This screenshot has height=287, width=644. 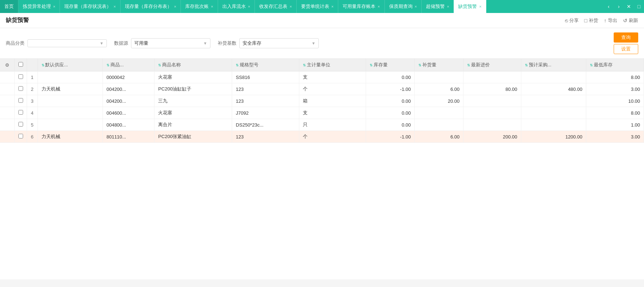 What do you see at coordinates (199, 6) in the screenshot?
I see `tab-item-4: 库存批次账×` at bounding box center [199, 6].